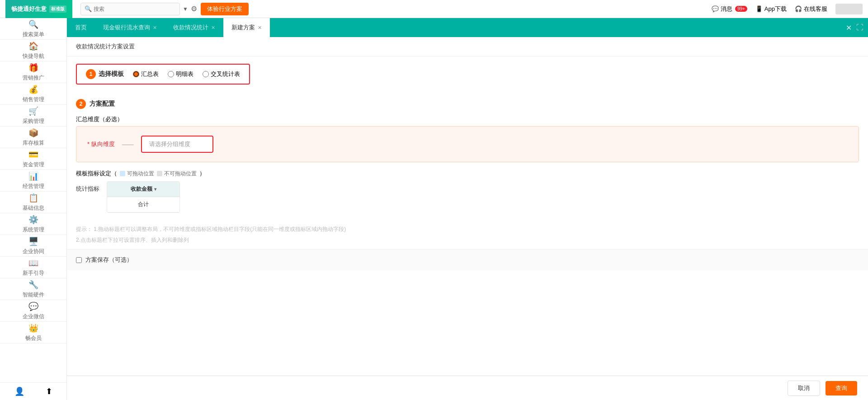  What do you see at coordinates (33, 208) in the screenshot?
I see `sidebar-label-basic-info: 基础信息` at bounding box center [33, 208].